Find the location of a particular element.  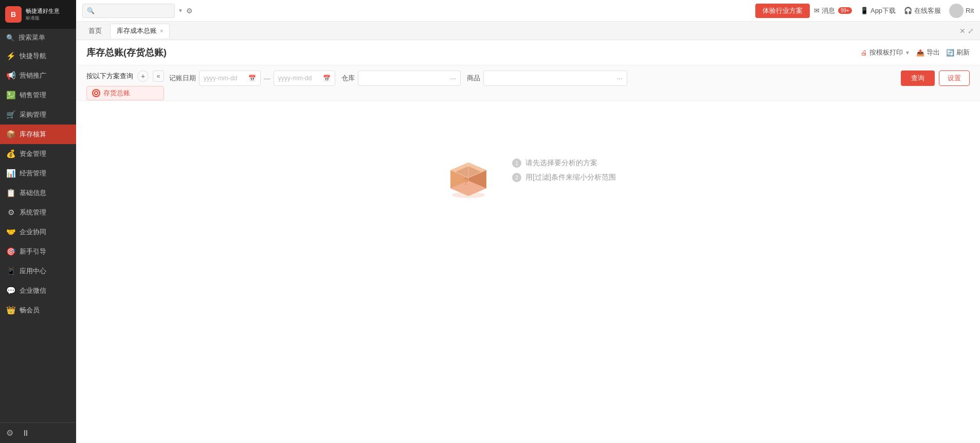

sidebar-item-cooperation: 🤝 企业协同 is located at coordinates (38, 232).